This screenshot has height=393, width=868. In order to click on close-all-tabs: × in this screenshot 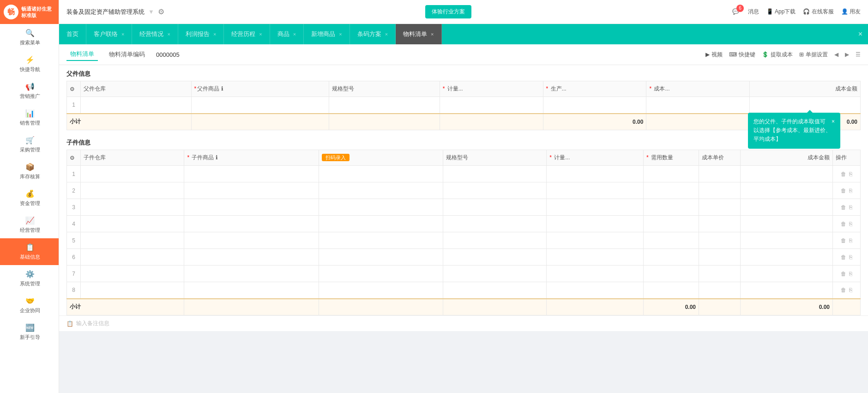, I will do `click(861, 34)`.